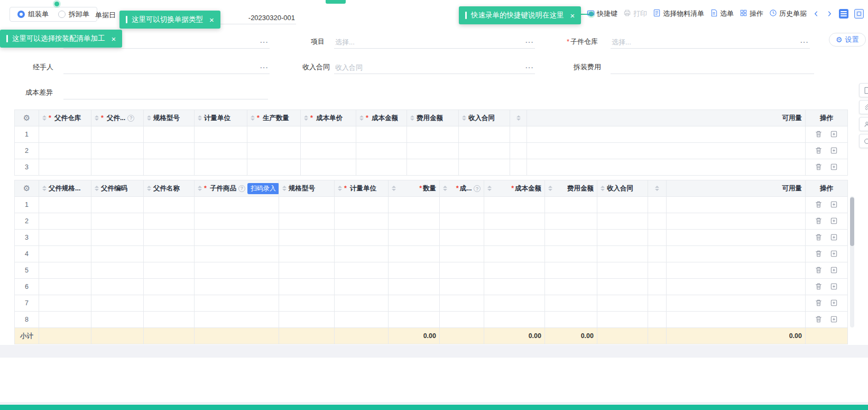  Describe the element at coordinates (167, 67) in the screenshot. I see `handler-field` at that location.